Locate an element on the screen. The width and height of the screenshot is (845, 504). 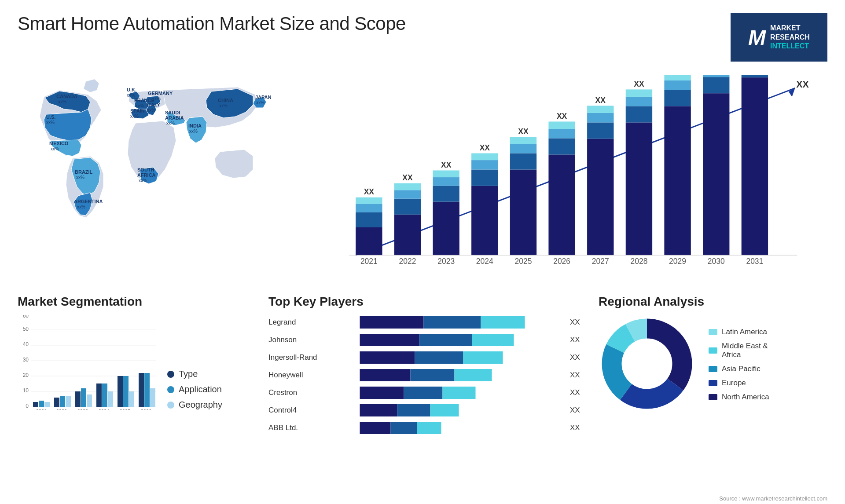
geography-label: Geography is located at coordinates (201, 405).